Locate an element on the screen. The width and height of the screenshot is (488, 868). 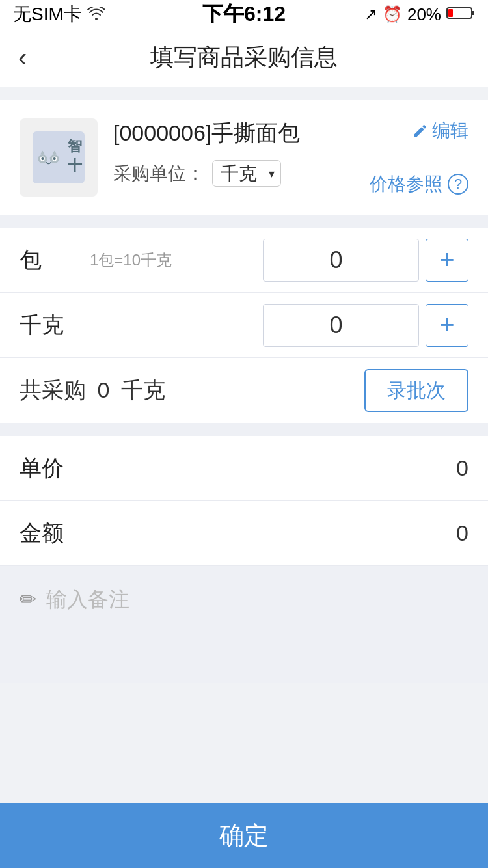
kg-input-right: + is located at coordinates (366, 325).